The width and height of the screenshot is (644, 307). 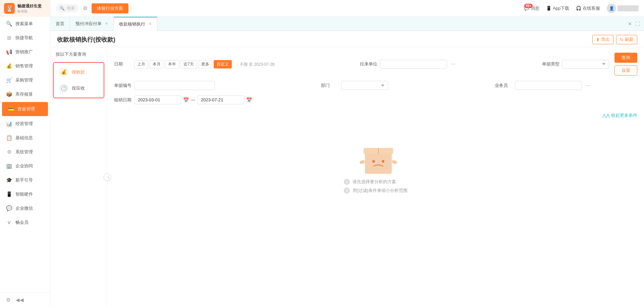 I want to click on filter-sidebar-collapse-btn: 《, so click(x=107, y=177).